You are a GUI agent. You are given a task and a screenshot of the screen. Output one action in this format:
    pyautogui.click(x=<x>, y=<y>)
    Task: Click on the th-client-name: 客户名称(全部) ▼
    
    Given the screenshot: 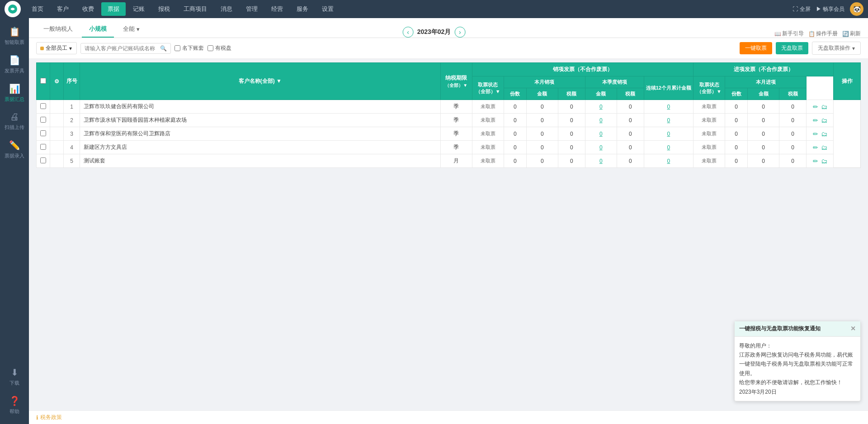 What is the action you would take?
    pyautogui.click(x=260, y=81)
    